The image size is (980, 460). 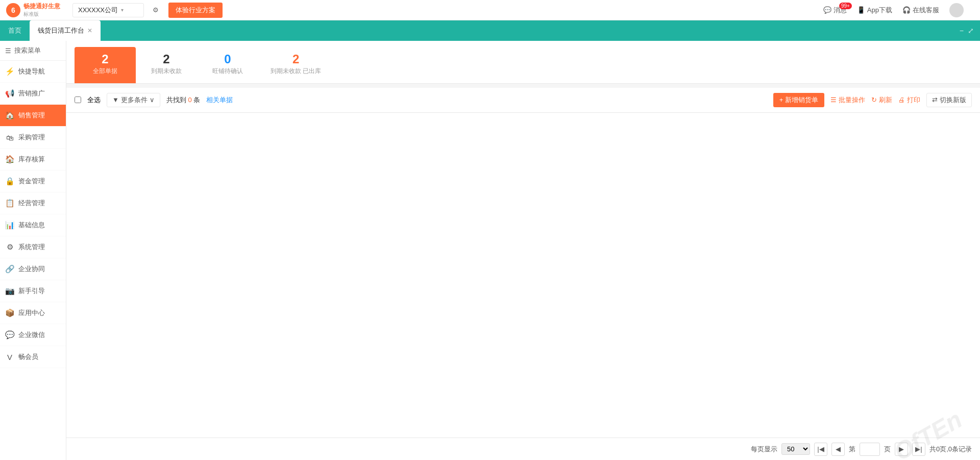 I want to click on batch-button: ☰ 批量操作, so click(x=848, y=100).